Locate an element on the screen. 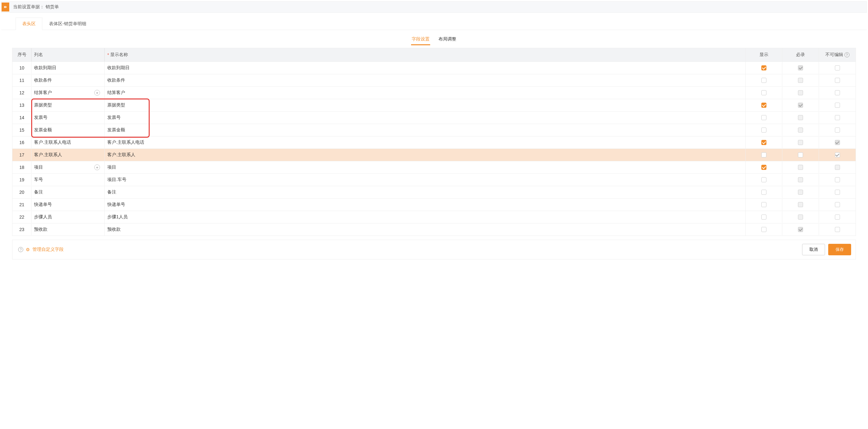  table-row: 10 收款到期日 收款到期日 is located at coordinates (434, 68).